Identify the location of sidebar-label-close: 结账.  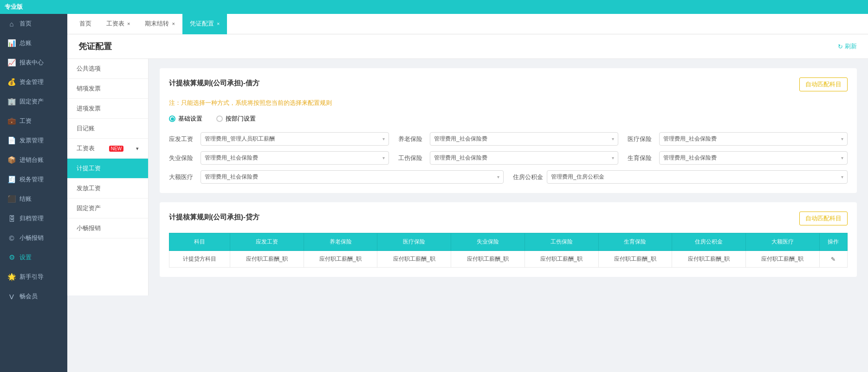
(26, 199).